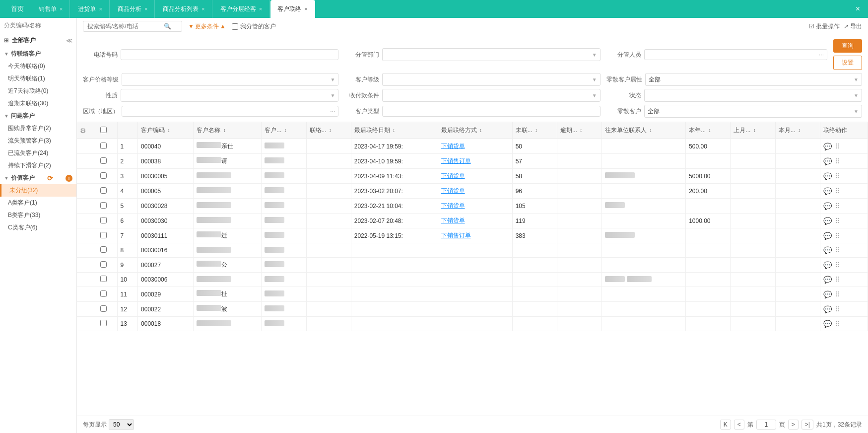 Image resolution: width=868 pixels, height=433 pixels. I want to click on nav-tab-home: 首页, so click(17, 9).